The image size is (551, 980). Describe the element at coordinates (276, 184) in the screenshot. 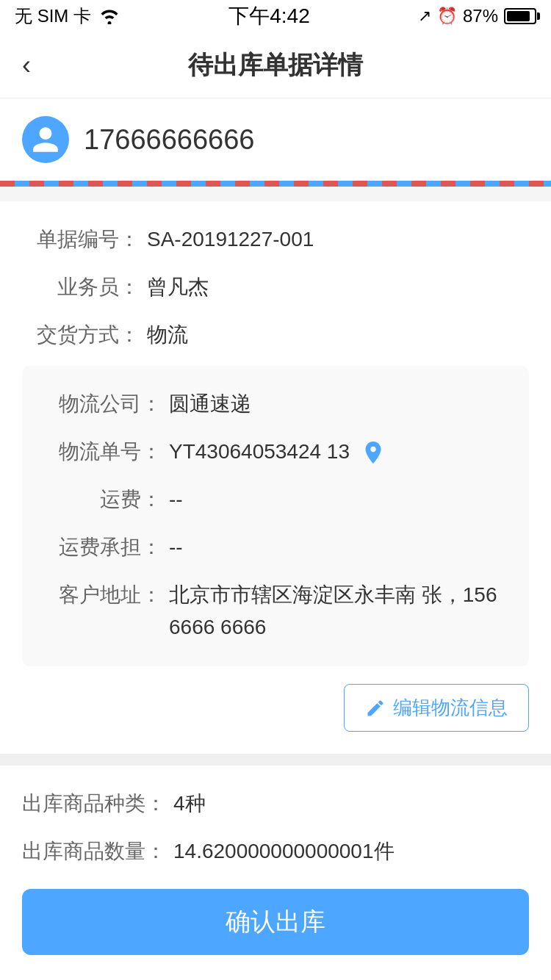

I see `dashed-divider` at that location.